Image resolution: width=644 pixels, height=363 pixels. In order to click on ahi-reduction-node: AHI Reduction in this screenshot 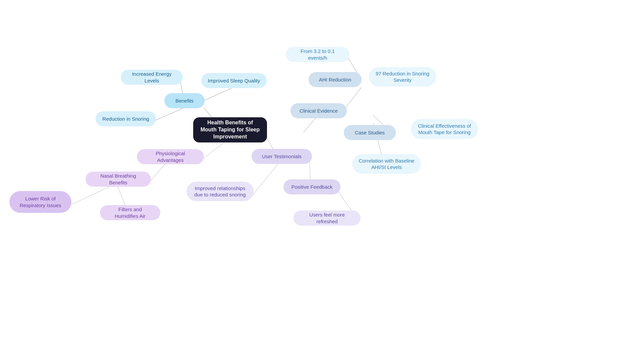, I will do `click(335, 80)`.